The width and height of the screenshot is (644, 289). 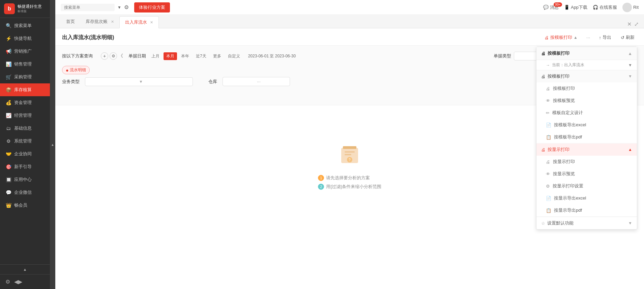 I want to click on filter-action-buttons: + ⚙ 《, so click(x=112, y=56).